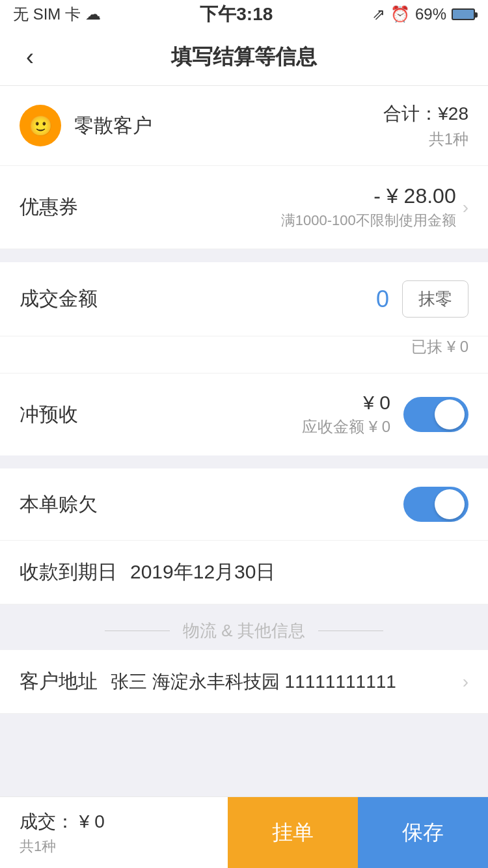  What do you see at coordinates (346, 414) in the screenshot?
I see `precollect-info: ¥ 0 应收金额 ¥ 0` at bounding box center [346, 414].